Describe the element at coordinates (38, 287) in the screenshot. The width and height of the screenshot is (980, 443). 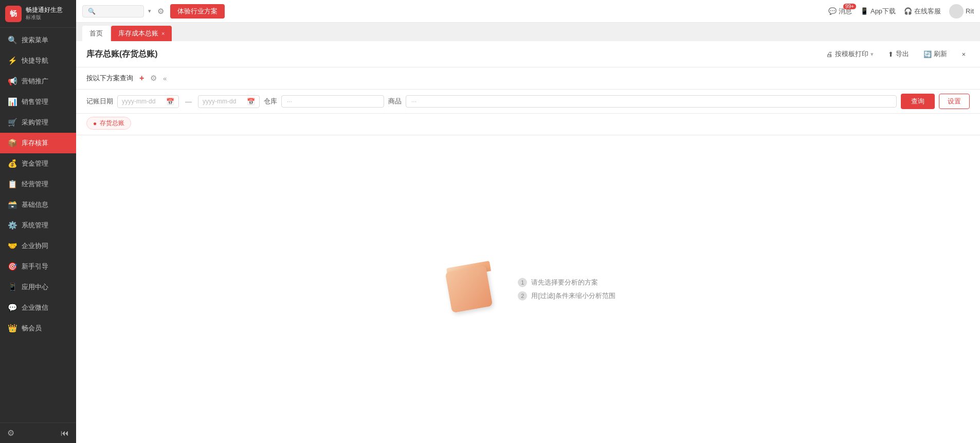
I see `sidebar-item-appcenter: 📱 应用中心` at that location.